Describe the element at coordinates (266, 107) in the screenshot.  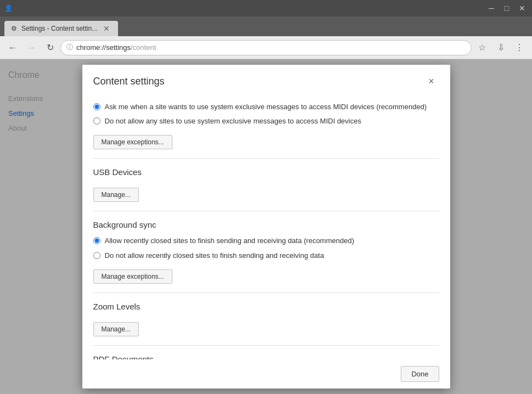
I see `midi-radio-1: Ask me when a site wants to use system e…` at that location.